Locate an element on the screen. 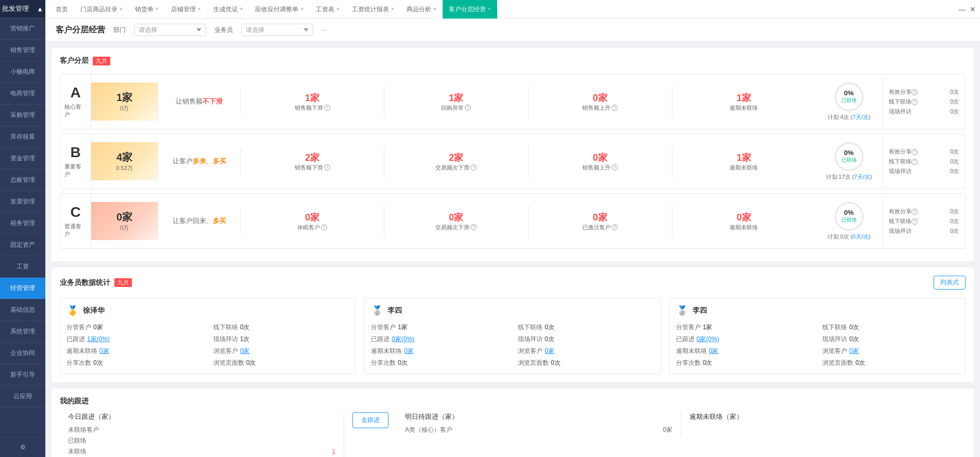 This screenshot has width=980, height=457. staff-stats-grid: 分管客户1家线下联络0次已跟进0家(0%)现场拜访0次逾期未联络0家浏览客户0家… is located at coordinates (817, 345).